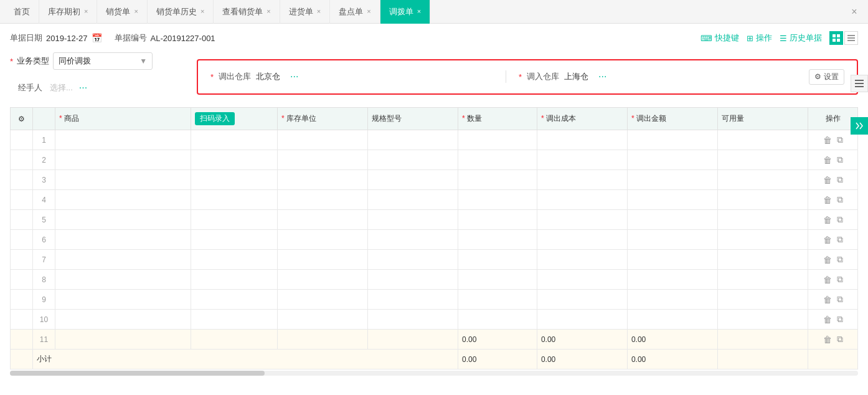 This screenshot has width=868, height=395. Describe the element at coordinates (783, 39) in the screenshot. I see `history-icon: ☰` at that location.